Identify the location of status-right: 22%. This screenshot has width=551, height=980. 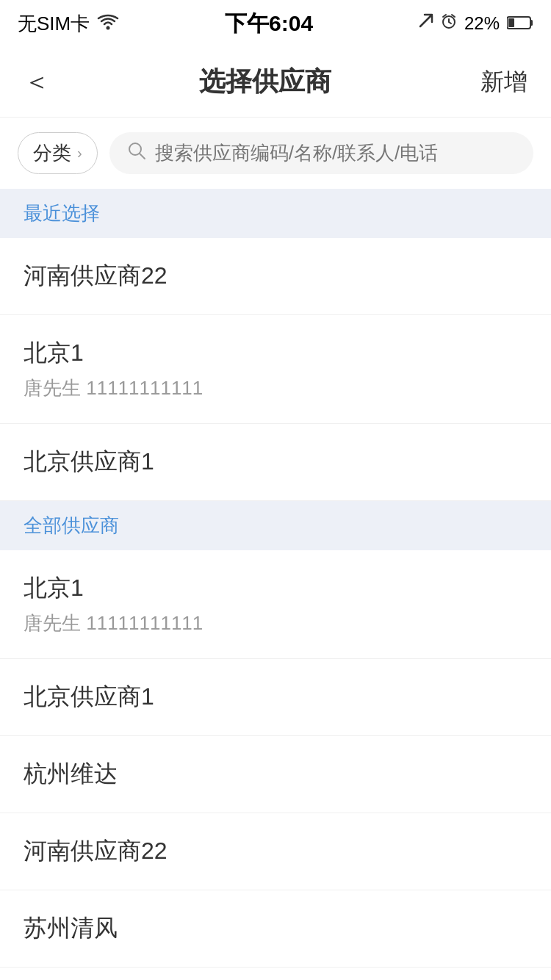
(476, 24).